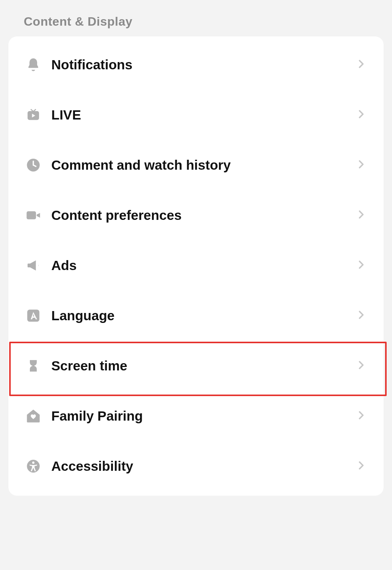 The height and width of the screenshot is (570, 392). Describe the element at coordinates (203, 265) in the screenshot. I see `row-label: Ads` at that location.